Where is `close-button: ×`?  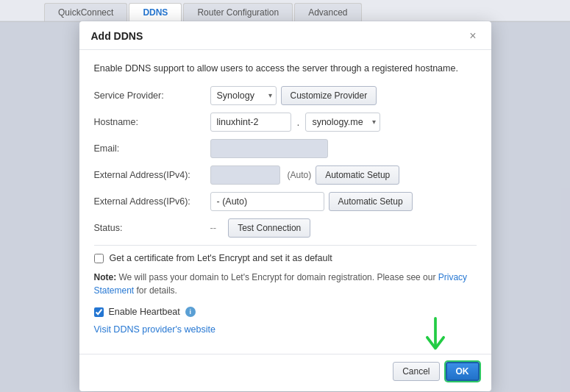
close-button: × is located at coordinates (472, 36).